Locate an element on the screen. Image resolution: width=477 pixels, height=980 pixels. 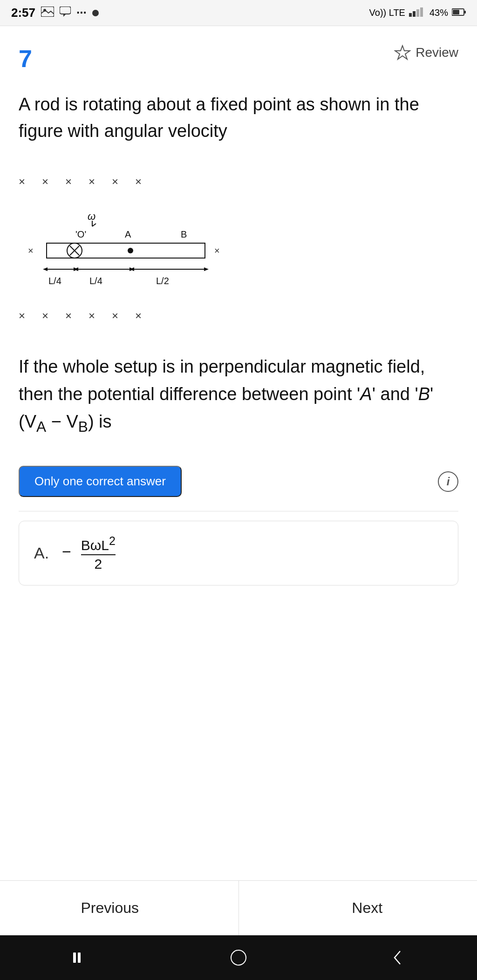
divider is located at coordinates (238, 511).